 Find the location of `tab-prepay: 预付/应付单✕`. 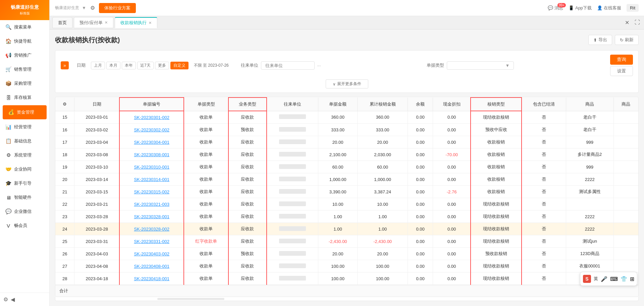

tab-prepay: 预付/应付单✕ is located at coordinates (94, 23).